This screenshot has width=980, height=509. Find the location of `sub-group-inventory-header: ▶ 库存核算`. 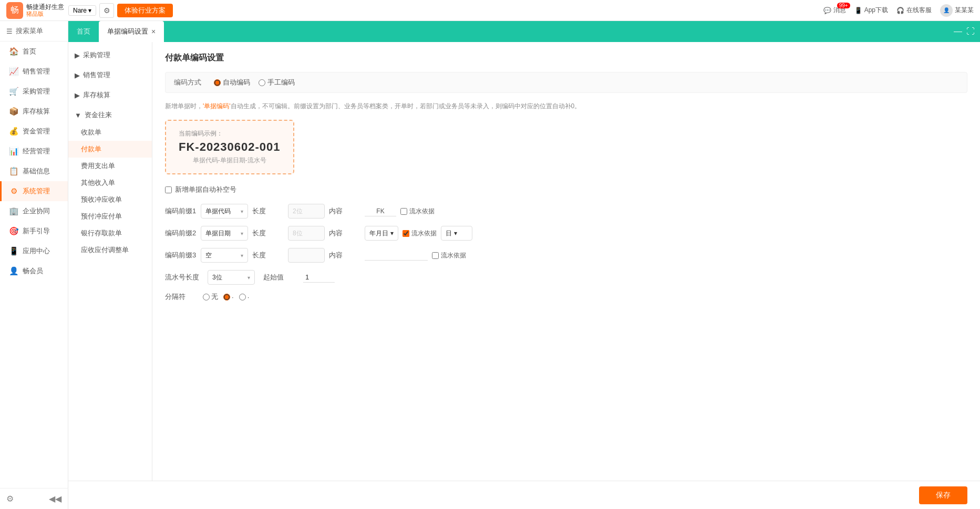

sub-group-inventory-header: ▶ 库存核算 is located at coordinates (110, 95).